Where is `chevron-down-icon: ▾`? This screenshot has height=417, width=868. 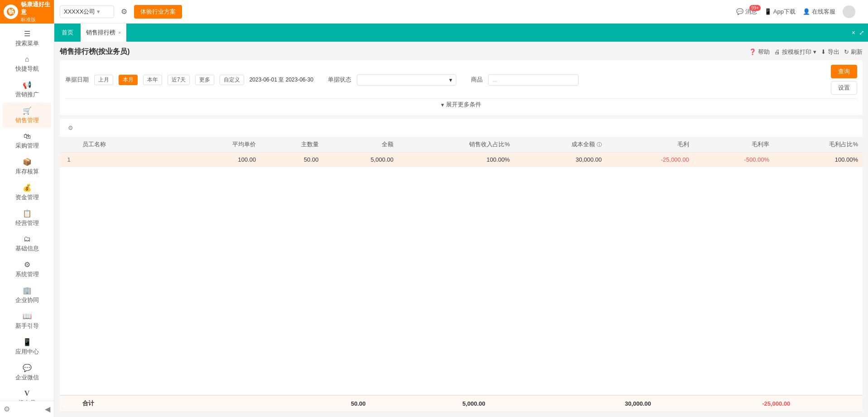
chevron-down-icon: ▾ is located at coordinates (99, 12).